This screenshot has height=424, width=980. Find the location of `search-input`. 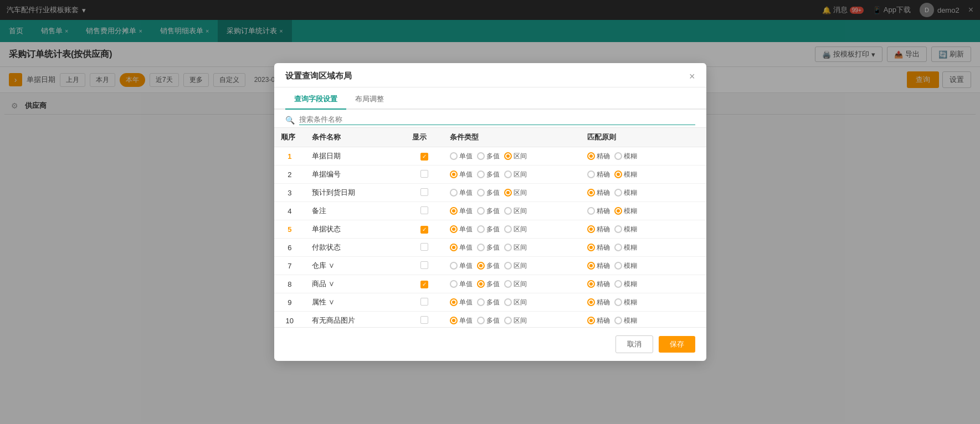

search-input is located at coordinates (497, 120).